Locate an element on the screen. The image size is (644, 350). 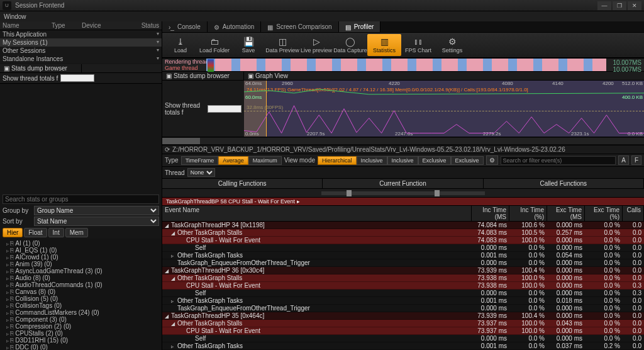
group-by-select: Group Name is located at coordinates (97, 210).